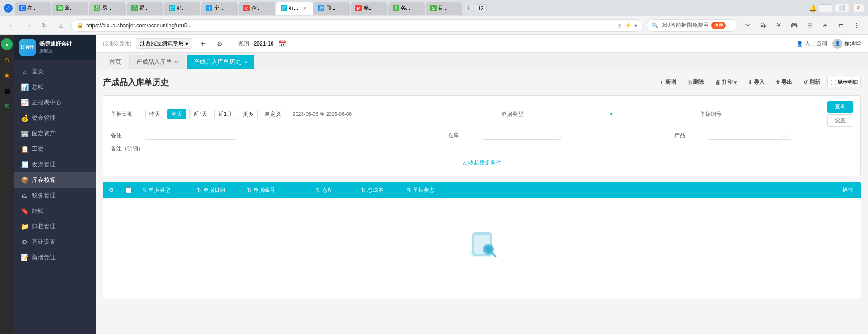 This screenshot has height=334, width=868. What do you see at coordinates (282, 44) in the screenshot?
I see `calendar-icon: 📅` at bounding box center [282, 44].